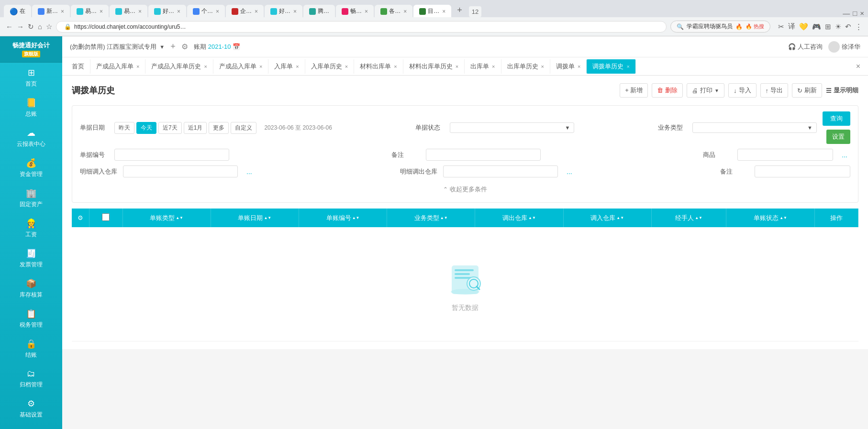 The width and height of the screenshot is (868, 429). What do you see at coordinates (128, 11) in the screenshot?
I see `browser-tab-3: 易… ×` at bounding box center [128, 11].